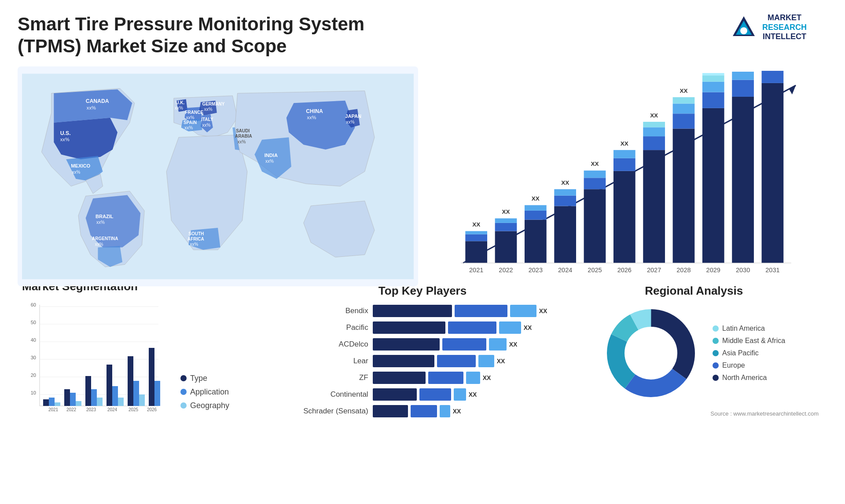  Describe the element at coordinates (528, 328) in the screenshot. I see `player-xx-pacific: XX` at that location.